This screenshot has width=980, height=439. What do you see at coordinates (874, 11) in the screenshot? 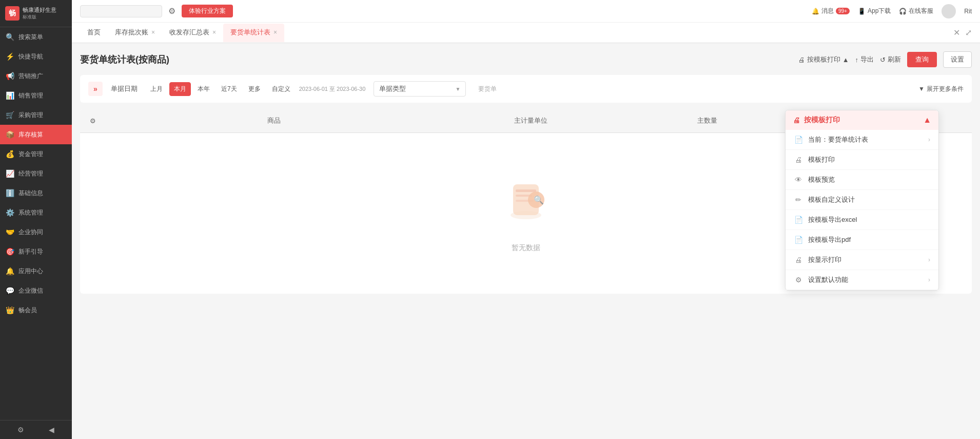
I see `app-download-btn: 📱 App下载` at bounding box center [874, 11].